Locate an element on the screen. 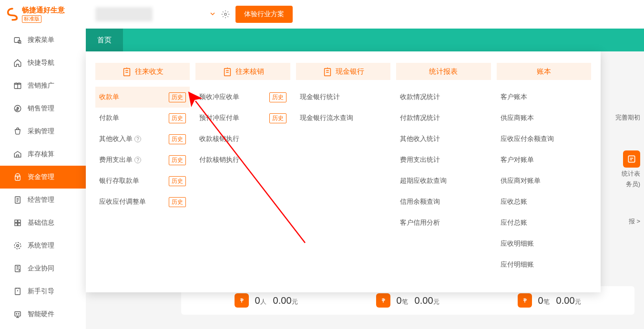 Image resolution: width=644 pixels, height=329 pixels. sidebar-item-inventory: 库存核算 is located at coordinates (43, 154).